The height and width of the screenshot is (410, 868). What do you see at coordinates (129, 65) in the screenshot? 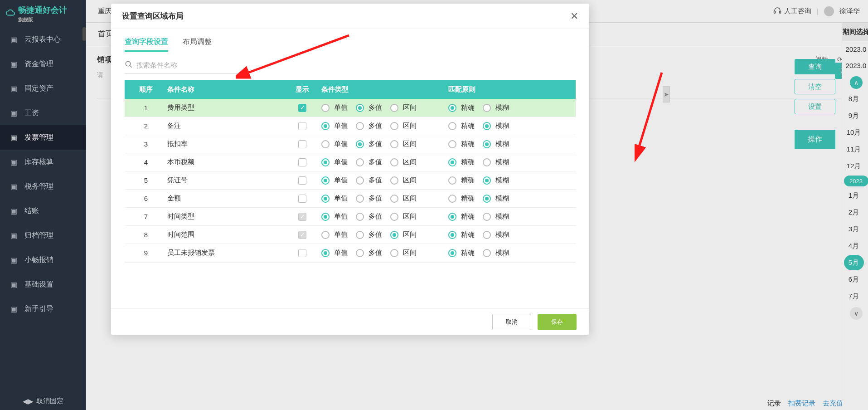
I see `search-icon` at bounding box center [129, 65].